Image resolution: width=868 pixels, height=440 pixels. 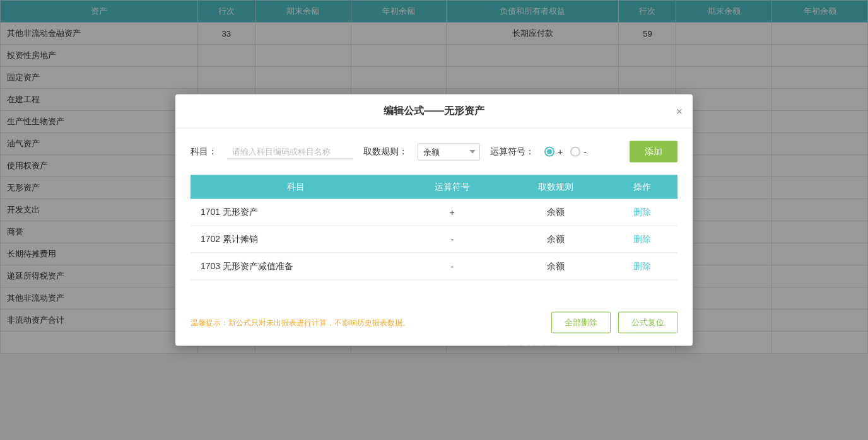 What do you see at coordinates (648, 323) in the screenshot?
I see `reset-formula-button: 公式复位` at bounding box center [648, 323].